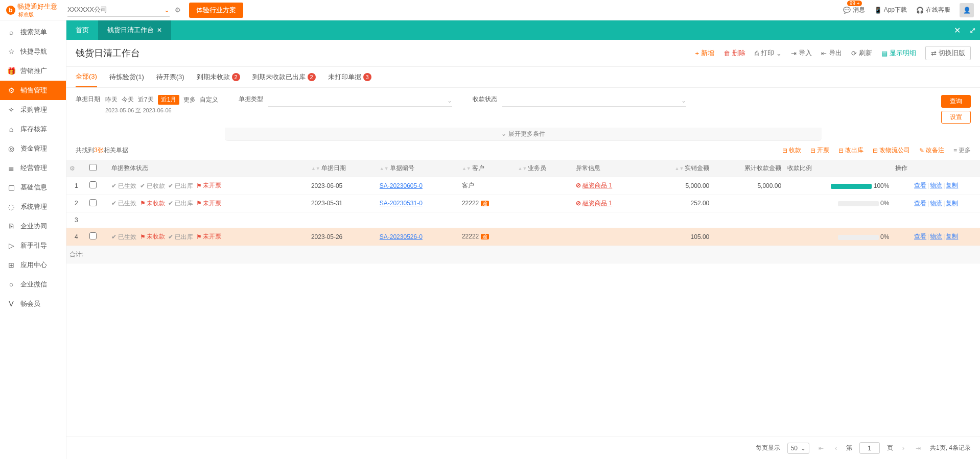 This screenshot has height=459, width=980. Describe the element at coordinates (127, 80) in the screenshot. I see `filter-tab: 待拣验货(1)` at that location.